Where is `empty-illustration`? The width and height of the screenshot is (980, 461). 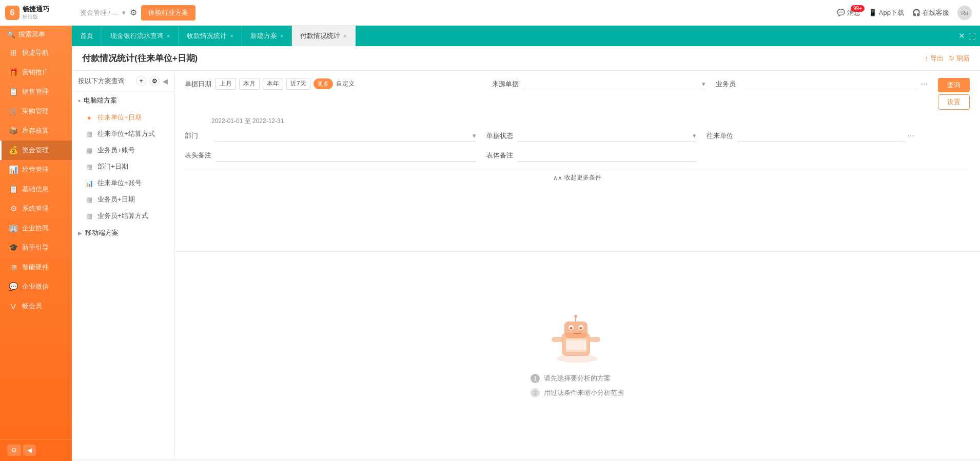
empty-illustration is located at coordinates (577, 338).